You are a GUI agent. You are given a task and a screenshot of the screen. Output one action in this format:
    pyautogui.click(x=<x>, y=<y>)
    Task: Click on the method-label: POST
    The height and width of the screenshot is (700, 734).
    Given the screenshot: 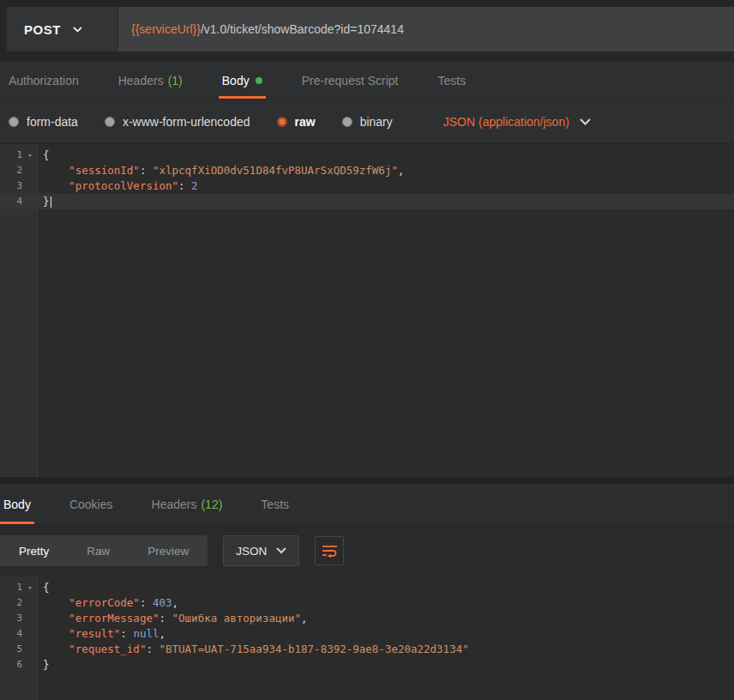 What is the action you would take?
    pyautogui.click(x=43, y=29)
    